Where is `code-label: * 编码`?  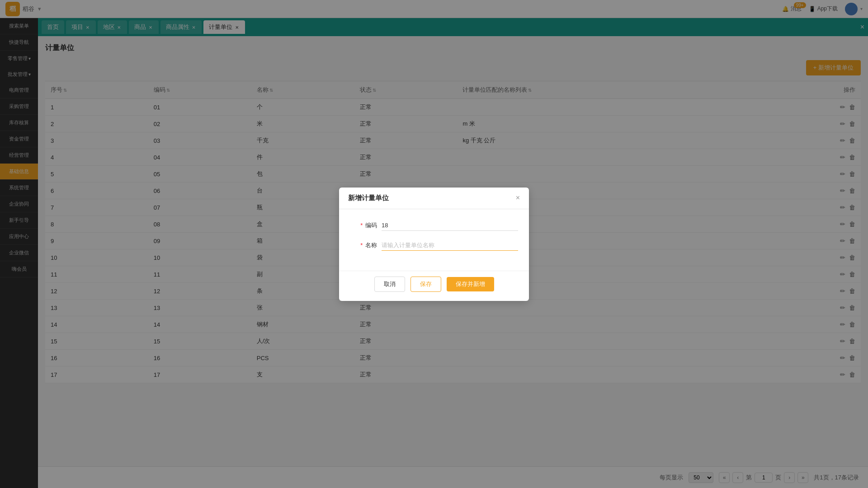 code-label: * 编码 is located at coordinates (363, 225).